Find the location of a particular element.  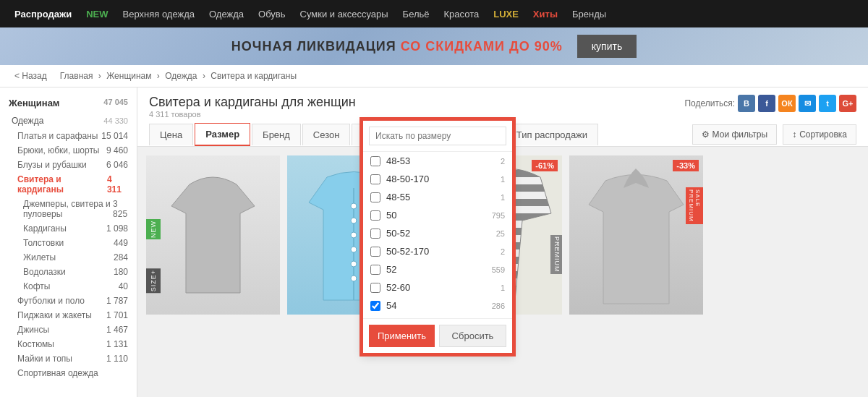

nav-item-sale: Распродажи is located at coordinates (43, 14).